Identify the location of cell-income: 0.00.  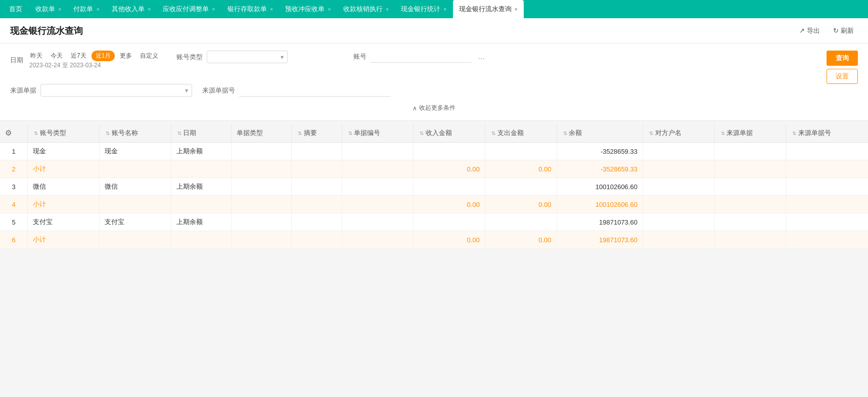
(449, 240).